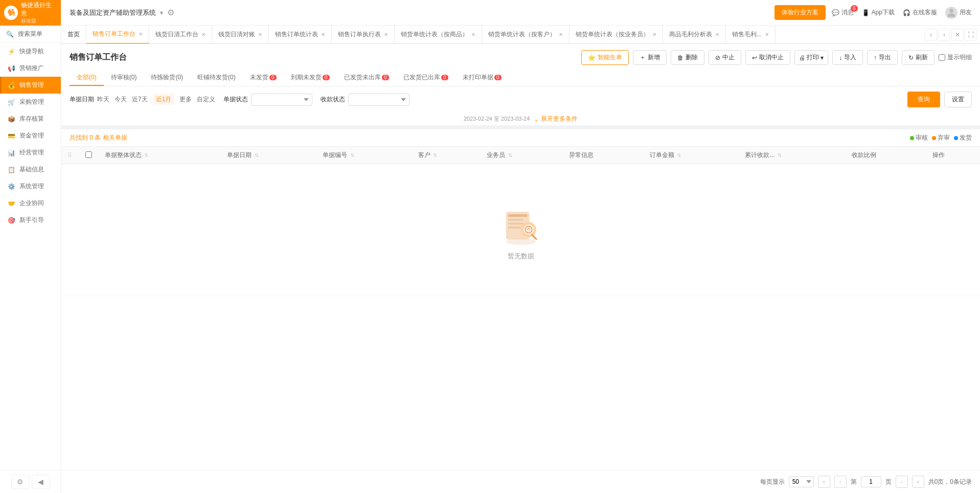 This screenshot has height=493, width=980. Describe the element at coordinates (750, 35) in the screenshot. I see `tab-sales-more: 销售毛利... ✕` at that location.